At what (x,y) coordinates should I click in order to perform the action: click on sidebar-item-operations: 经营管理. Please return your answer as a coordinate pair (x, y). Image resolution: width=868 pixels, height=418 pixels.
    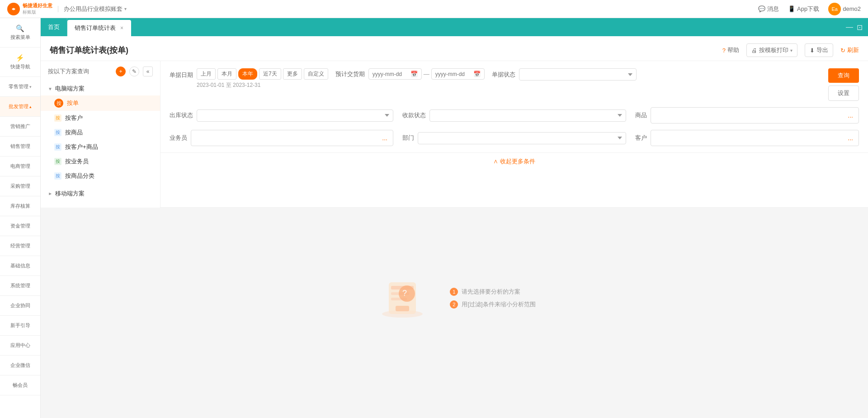
    Looking at the image, I should click on (20, 246).